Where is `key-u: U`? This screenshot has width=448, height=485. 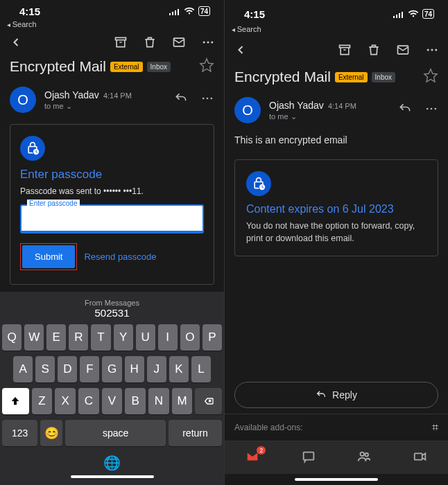
key-u: U is located at coordinates (146, 337).